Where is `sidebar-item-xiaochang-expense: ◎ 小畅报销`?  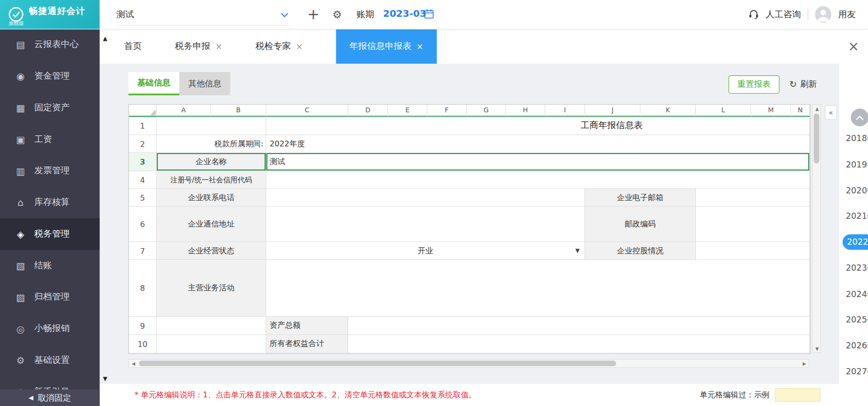
sidebar-item-xiaochang-expense: ◎ 小畅报销 is located at coordinates (50, 329).